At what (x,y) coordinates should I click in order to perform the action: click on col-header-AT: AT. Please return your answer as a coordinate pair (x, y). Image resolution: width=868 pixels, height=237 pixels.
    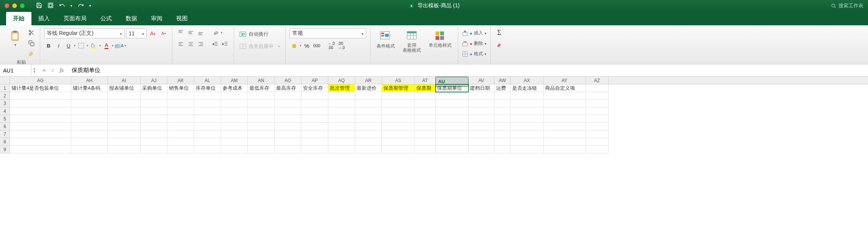
    Looking at the image, I should click on (425, 81).